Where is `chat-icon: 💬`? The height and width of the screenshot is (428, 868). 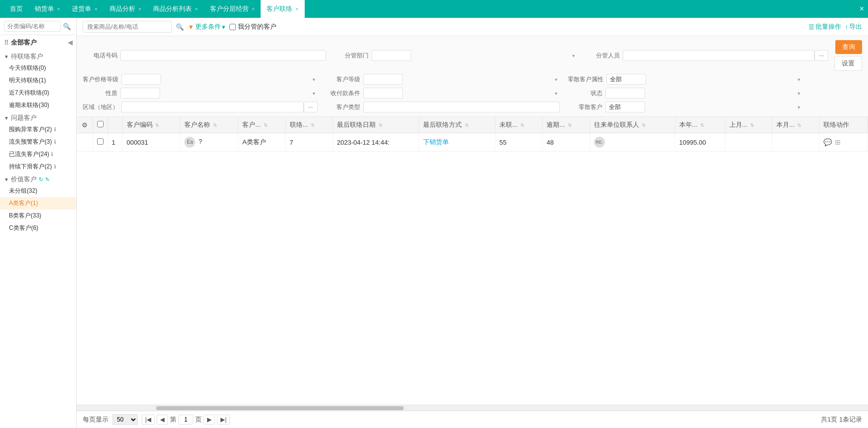 chat-icon: 💬 is located at coordinates (827, 142).